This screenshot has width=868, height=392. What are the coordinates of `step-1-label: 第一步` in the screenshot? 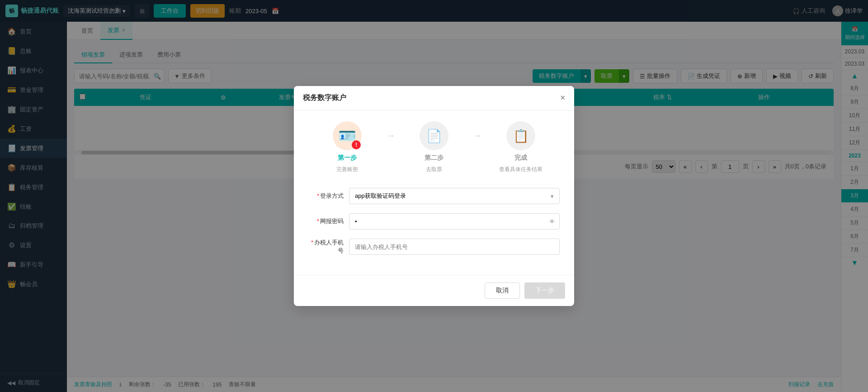 It's located at (347, 158).